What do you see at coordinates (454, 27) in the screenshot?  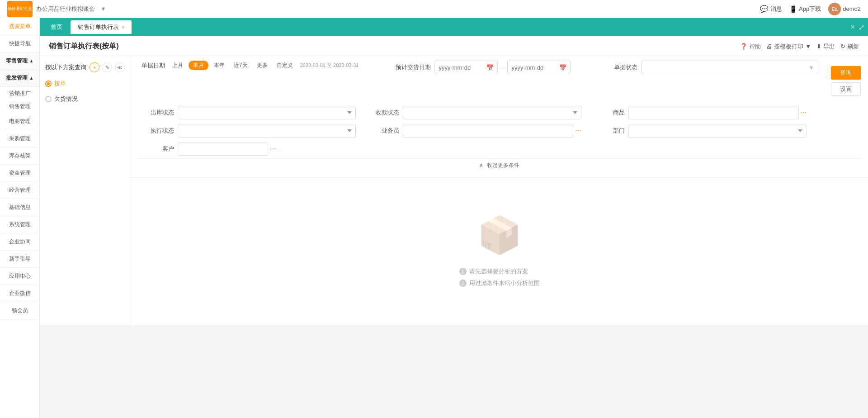 I see `tab-bar: 首页 销售订单执行表 × × ⤢` at bounding box center [454, 27].